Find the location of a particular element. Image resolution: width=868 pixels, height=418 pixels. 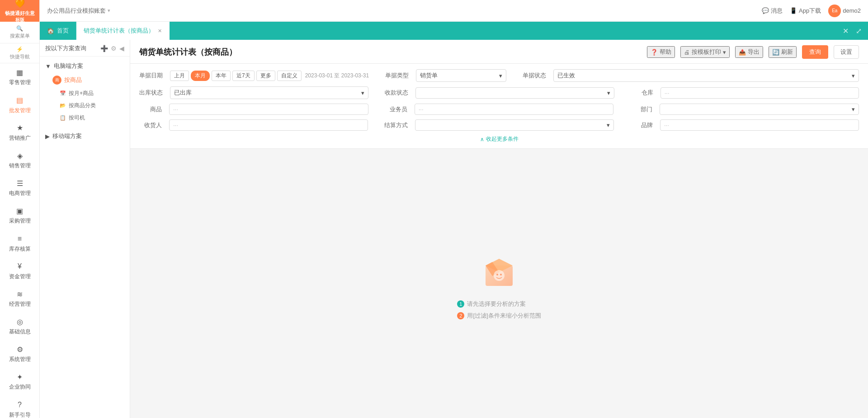

search-menu-label: 搜索菜单 is located at coordinates (20, 36).